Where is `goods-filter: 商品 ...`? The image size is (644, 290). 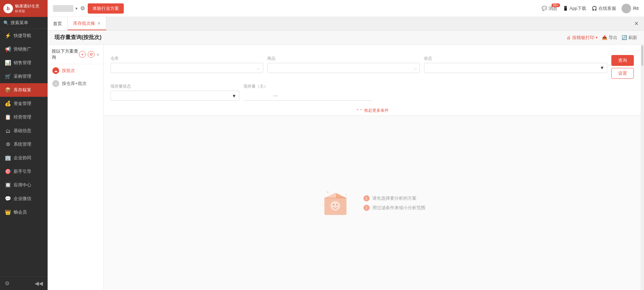 goods-filter: 商品 ... is located at coordinates (343, 65).